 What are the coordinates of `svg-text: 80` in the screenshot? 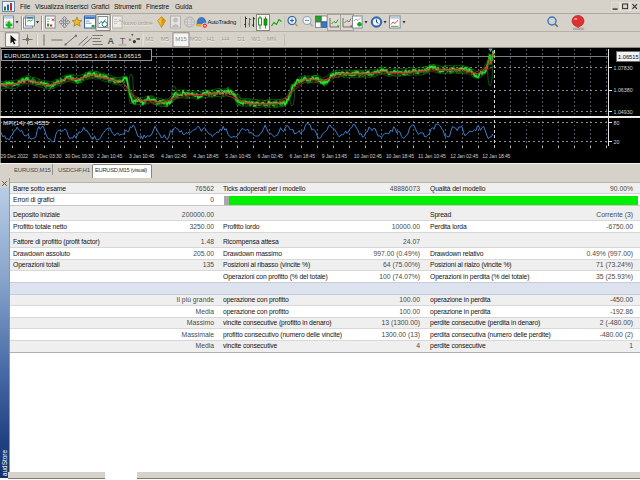 It's located at (617, 123).